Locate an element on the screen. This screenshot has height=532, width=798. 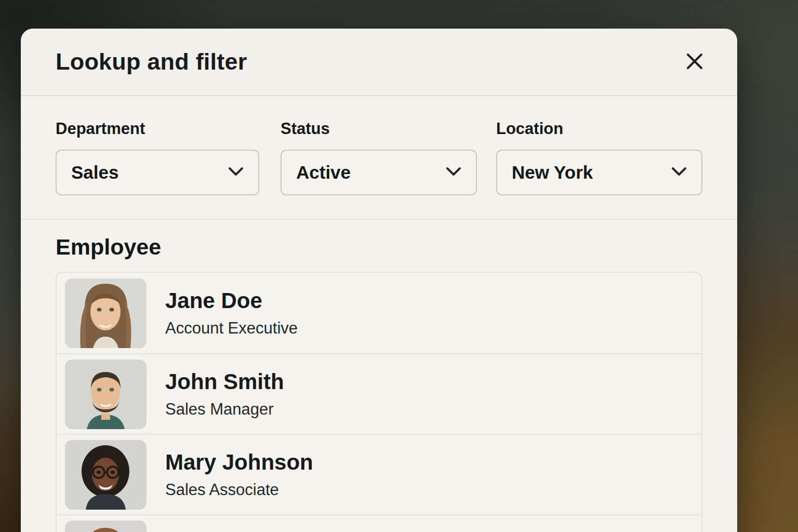
location-select: New York is located at coordinates (600, 172).